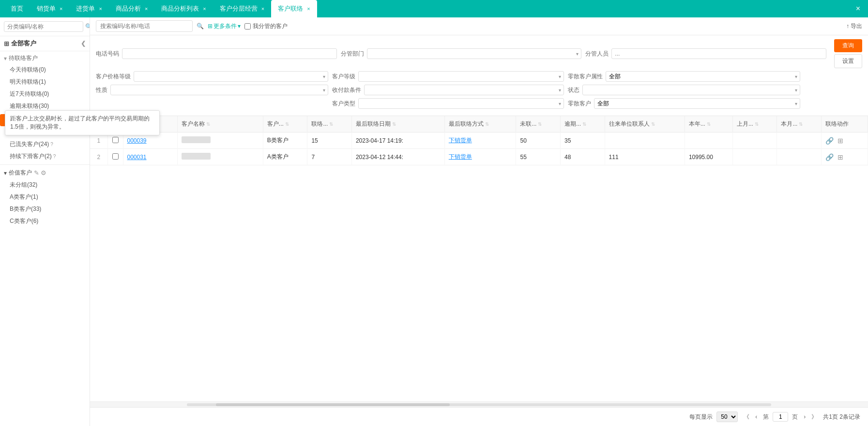  What do you see at coordinates (645, 141) in the screenshot?
I see `row1-contact-person` at bounding box center [645, 141].